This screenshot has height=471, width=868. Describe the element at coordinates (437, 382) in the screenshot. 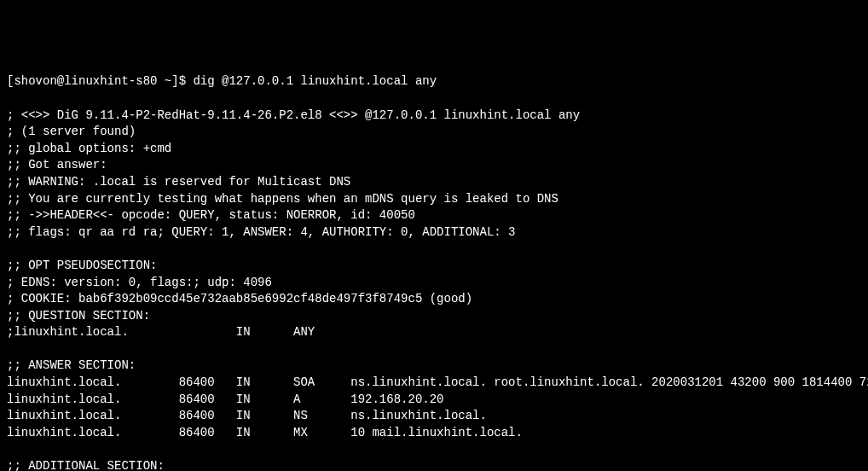

I see `answer-soa-line: linuxhint.local. 86400 IN SOA ns.linuxhi…` at that location.